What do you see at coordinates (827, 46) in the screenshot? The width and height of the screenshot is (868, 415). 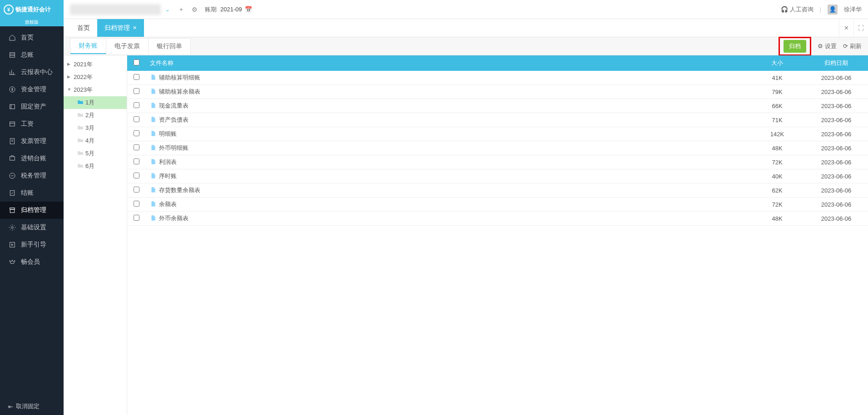 I see `settings-link: ⚙设置` at bounding box center [827, 46].